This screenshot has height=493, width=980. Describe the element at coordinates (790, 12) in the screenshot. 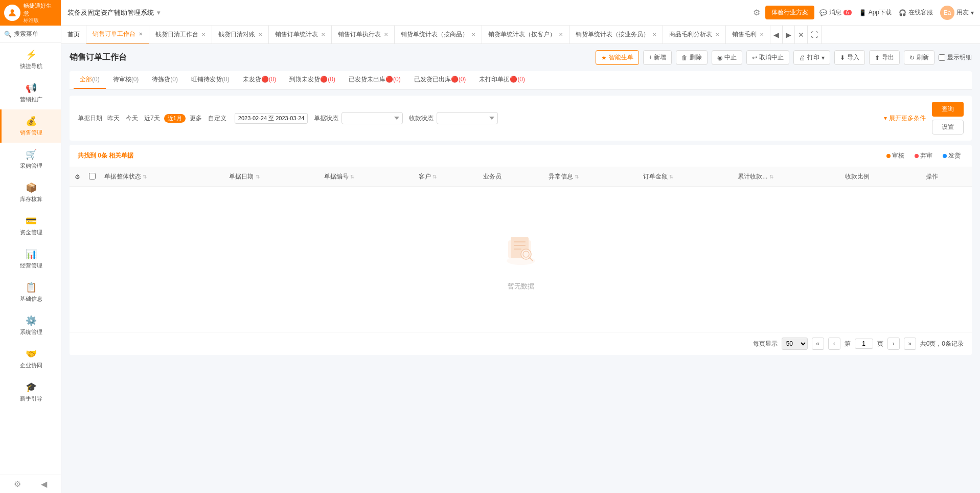

I see `industry-btn: 体验行业方案` at that location.